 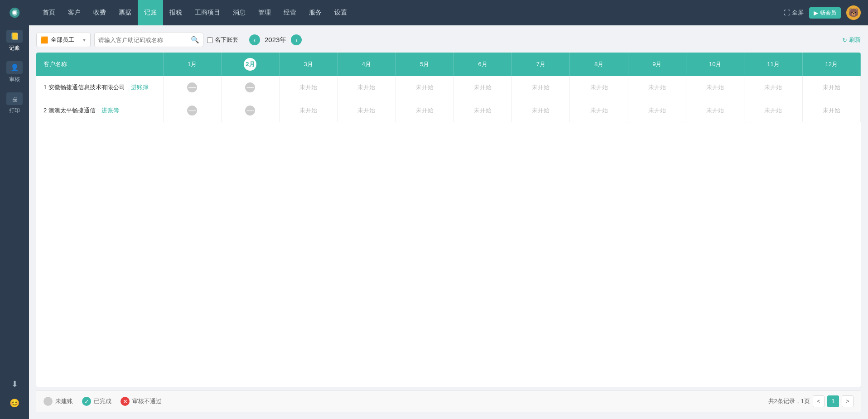 What do you see at coordinates (833, 401) in the screenshot?
I see `current-page-button: 1` at bounding box center [833, 401].